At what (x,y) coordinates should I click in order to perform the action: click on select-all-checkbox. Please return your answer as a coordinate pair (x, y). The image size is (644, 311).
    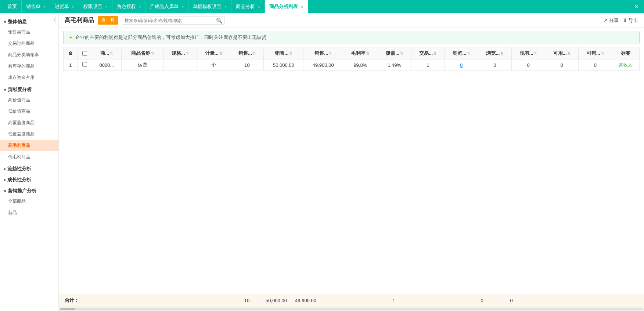
    Looking at the image, I should click on (84, 54).